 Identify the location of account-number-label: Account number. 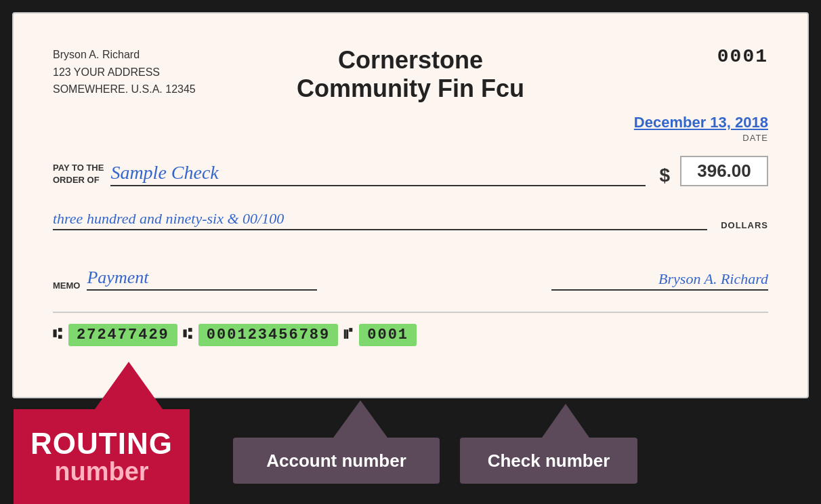
(336, 461).